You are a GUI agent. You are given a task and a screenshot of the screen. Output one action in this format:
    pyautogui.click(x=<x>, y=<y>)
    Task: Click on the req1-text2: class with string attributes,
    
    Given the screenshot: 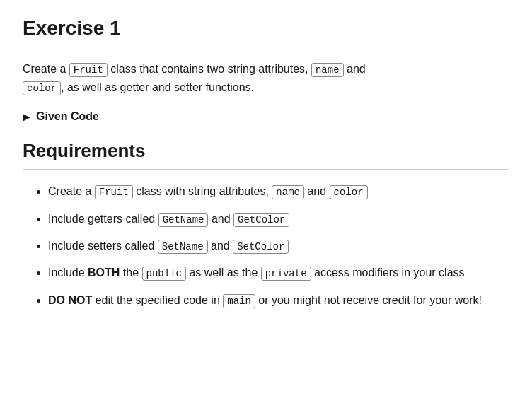 What is the action you would take?
    pyautogui.click(x=202, y=191)
    